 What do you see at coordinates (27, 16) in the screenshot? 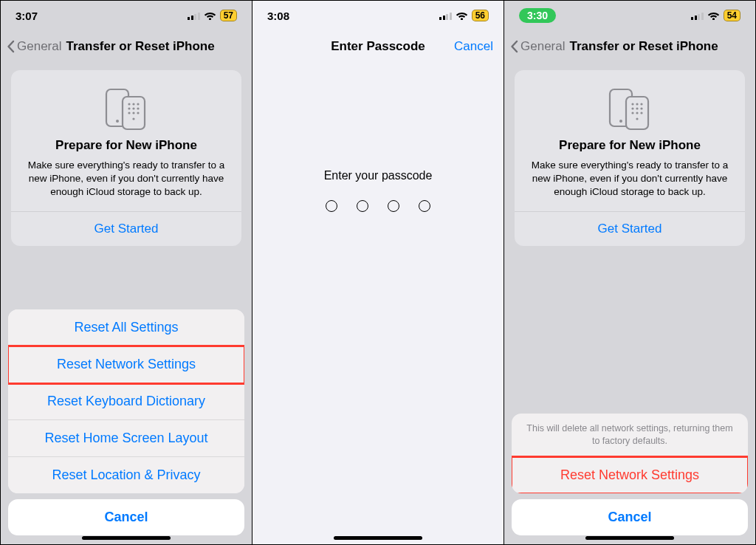
I see `status-time: 3:07` at bounding box center [27, 16].